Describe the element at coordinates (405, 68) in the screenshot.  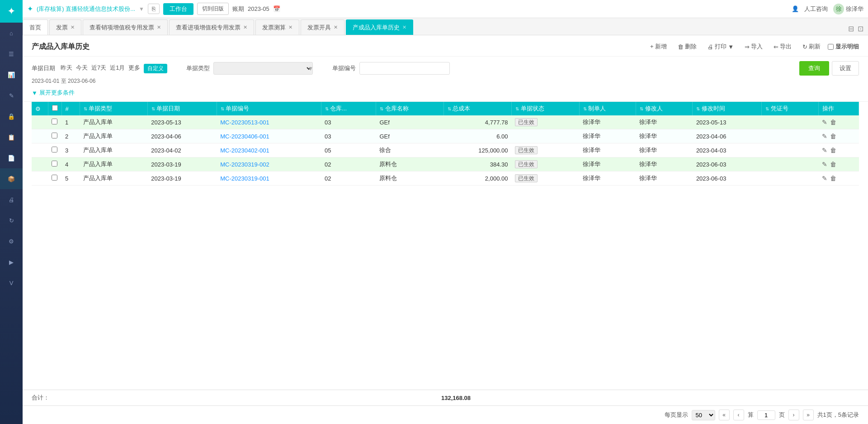
I see `filter-doc-no-input` at that location.